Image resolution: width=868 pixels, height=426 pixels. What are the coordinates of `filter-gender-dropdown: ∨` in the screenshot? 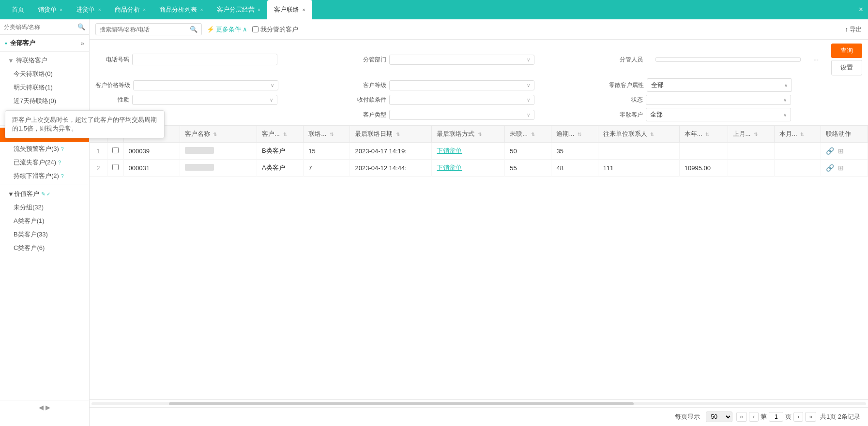 It's located at (205, 100).